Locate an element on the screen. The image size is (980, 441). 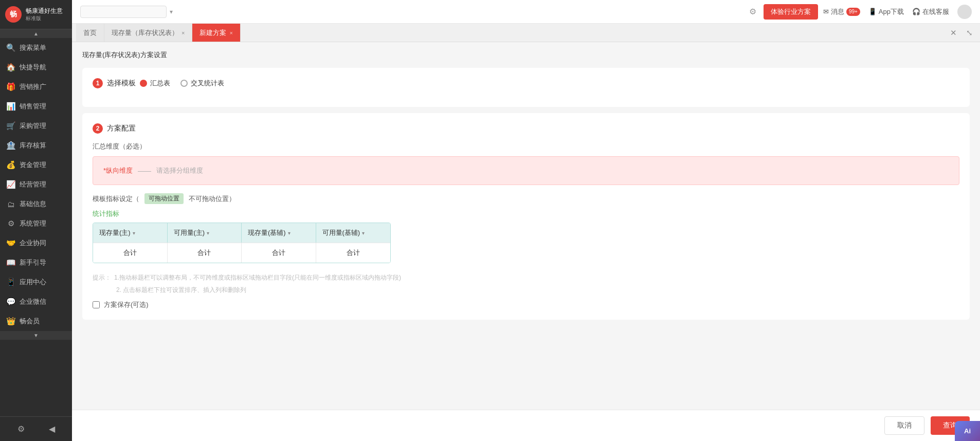
sidebar-item-label: 经营管理 is located at coordinates (33, 185).